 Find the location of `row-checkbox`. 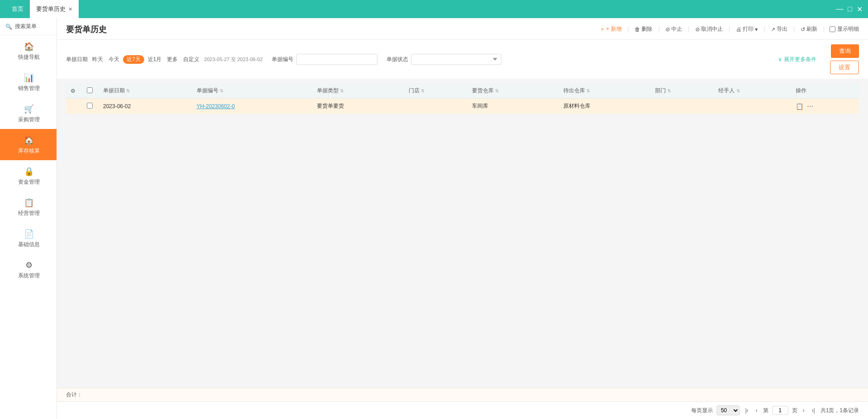

row-checkbox is located at coordinates (90, 106).